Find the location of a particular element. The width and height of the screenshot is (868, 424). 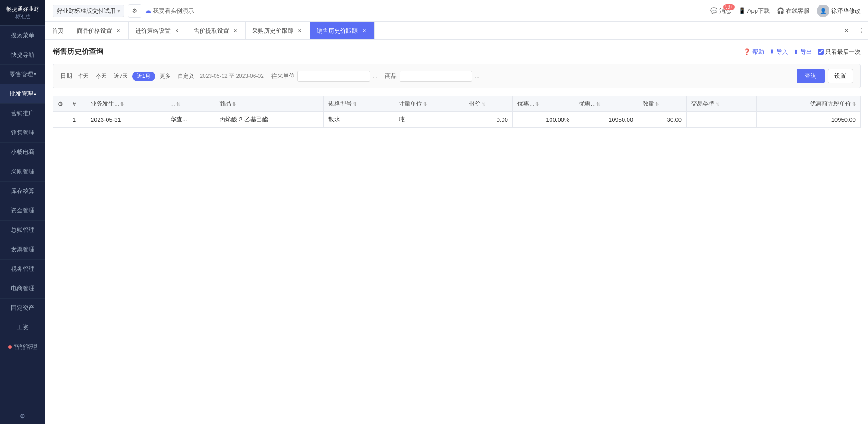

sidebar-settings-btn: ⚙ is located at coordinates (23, 416).